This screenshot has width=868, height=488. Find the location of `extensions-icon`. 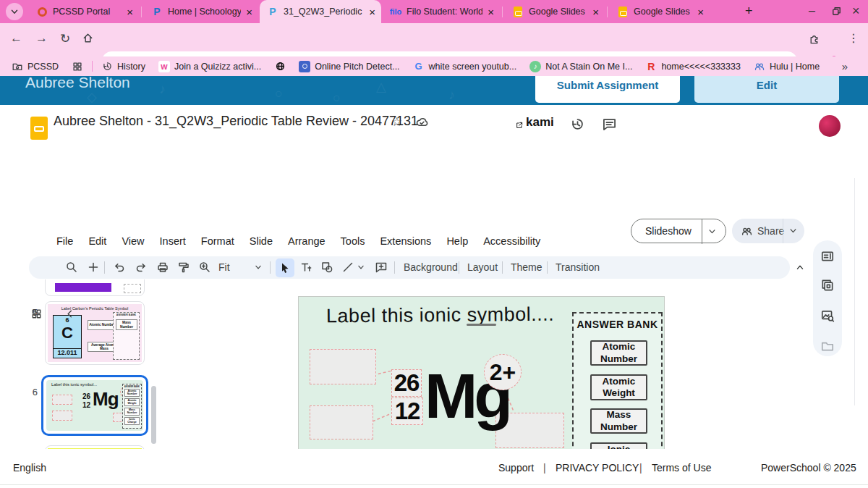

extensions-icon is located at coordinates (814, 39).